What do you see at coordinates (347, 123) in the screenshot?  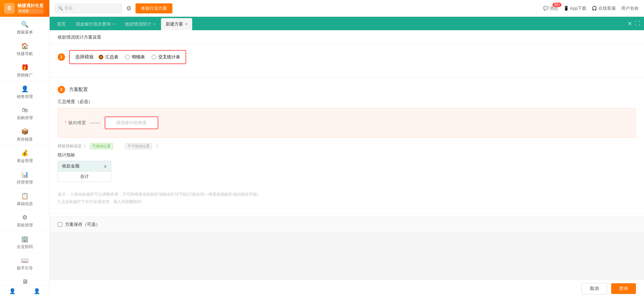 I see `dimension-area: * 纵向维度 —— 请选择分组维度` at bounding box center [347, 123].